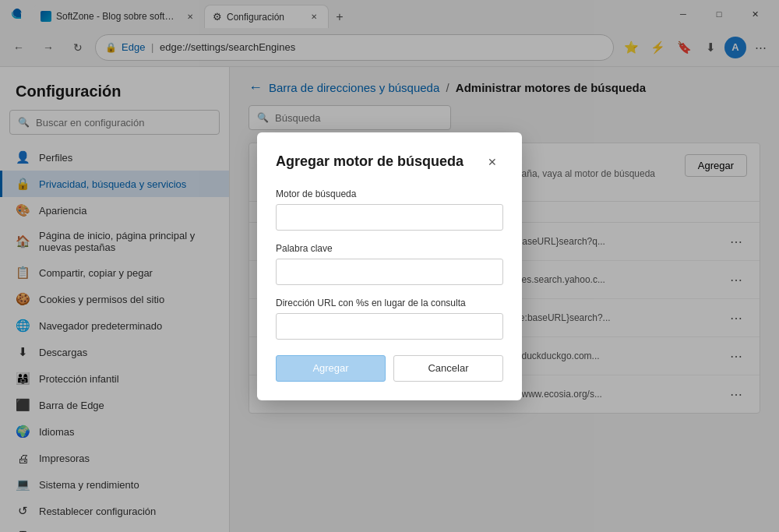 The width and height of the screenshot is (779, 532). What do you see at coordinates (369, 162) in the screenshot?
I see `dialog-title: Agregar motor de búsqueda` at bounding box center [369, 162].